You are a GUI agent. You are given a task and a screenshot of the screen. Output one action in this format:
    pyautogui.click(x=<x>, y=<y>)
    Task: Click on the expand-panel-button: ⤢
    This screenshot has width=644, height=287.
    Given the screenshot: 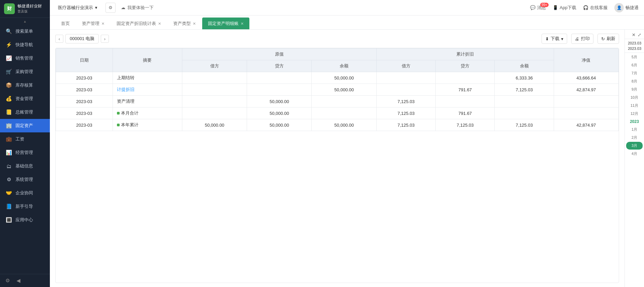 What is the action you would take?
    pyautogui.click(x=640, y=35)
    